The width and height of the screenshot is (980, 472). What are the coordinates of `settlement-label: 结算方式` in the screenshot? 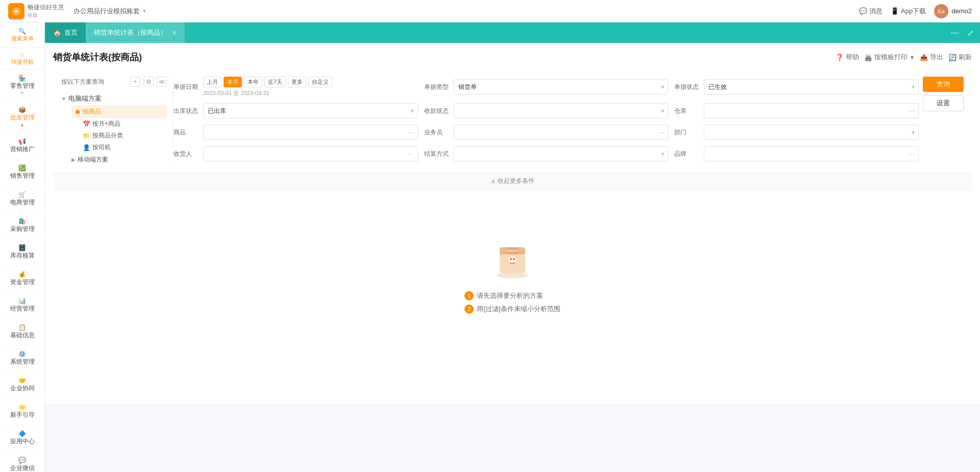 It's located at (437, 154).